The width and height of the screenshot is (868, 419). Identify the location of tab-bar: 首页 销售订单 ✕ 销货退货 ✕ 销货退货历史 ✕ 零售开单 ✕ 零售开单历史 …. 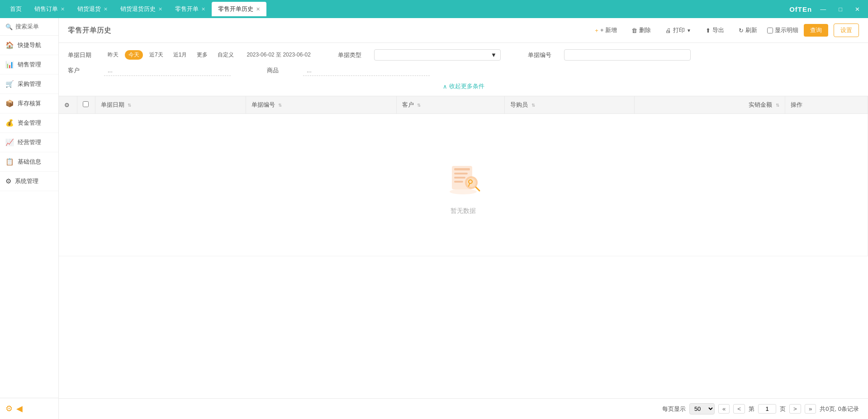
(434, 9).